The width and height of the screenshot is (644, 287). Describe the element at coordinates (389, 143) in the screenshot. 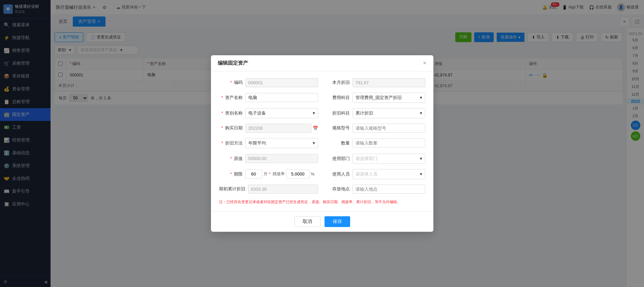

I see `quantity-input` at that location.